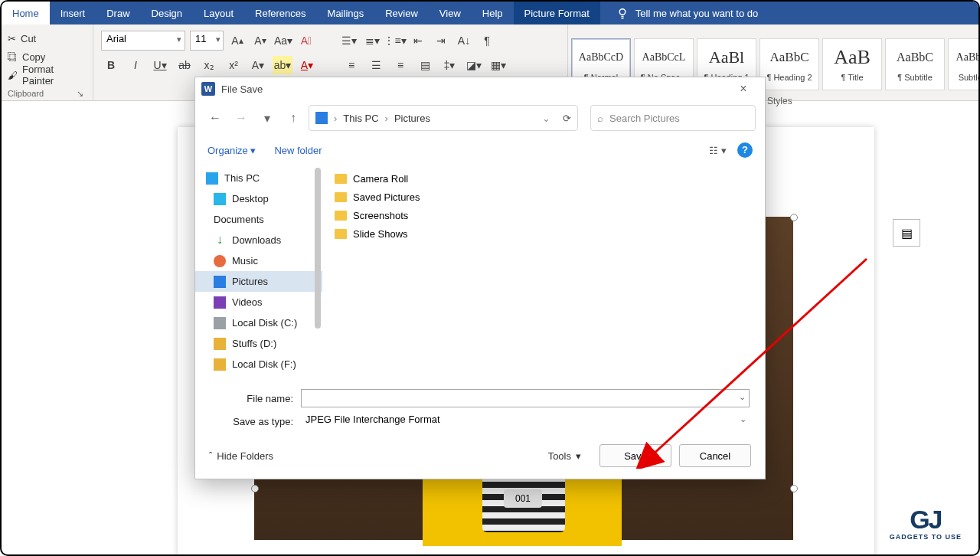 The width and height of the screenshot is (980, 556). What do you see at coordinates (237, 41) in the screenshot?
I see `grow-font-button: A▴` at bounding box center [237, 41].